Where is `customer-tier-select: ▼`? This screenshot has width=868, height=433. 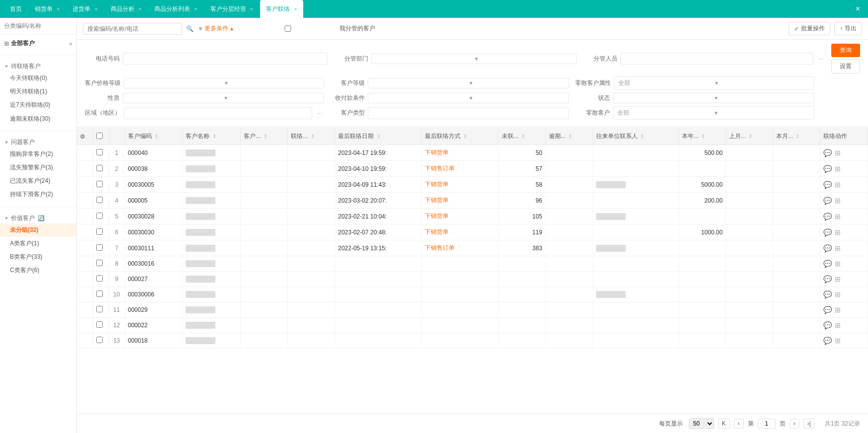
customer-tier-select: ▼ is located at coordinates (468, 83).